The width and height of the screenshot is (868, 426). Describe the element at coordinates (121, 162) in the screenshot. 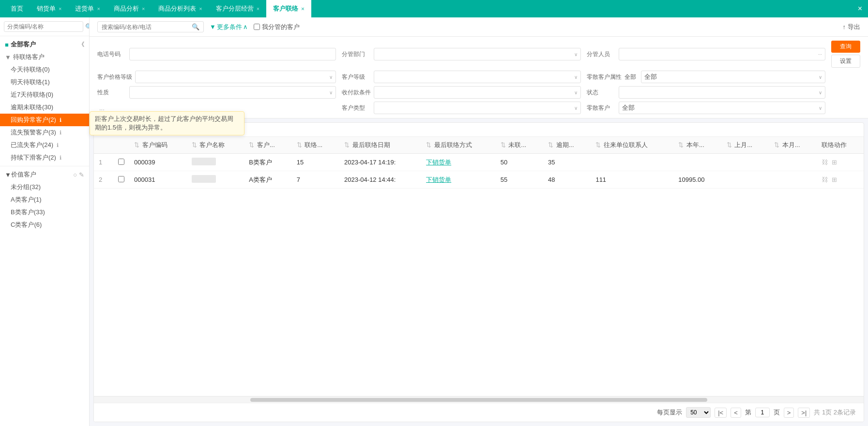

I see `row1-checkbox-cell` at that location.